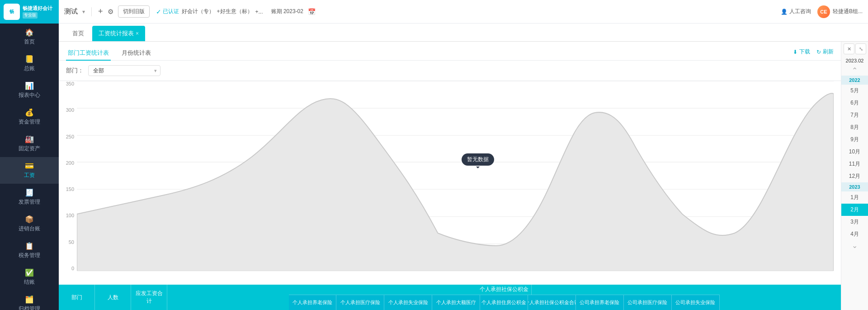 Image resolution: width=868 pixels, height=310 pixels. I want to click on topbar: 测试 ▾ + ⚙ 切到旧版 ✓ 已认证 好会计（专） +好生意（标） +... …, so click(463, 12).